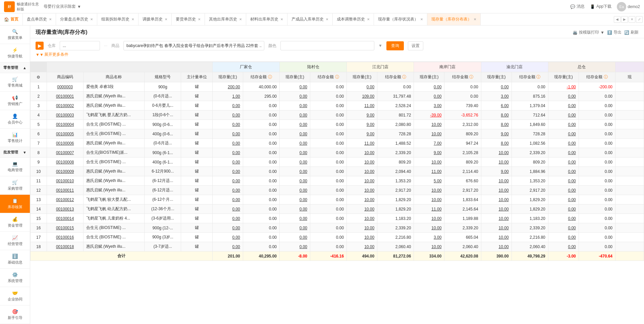 The width and height of the screenshot is (644, 324). I want to click on tab-inventory-history: 盘点单历史 ✕, so click(40, 19).